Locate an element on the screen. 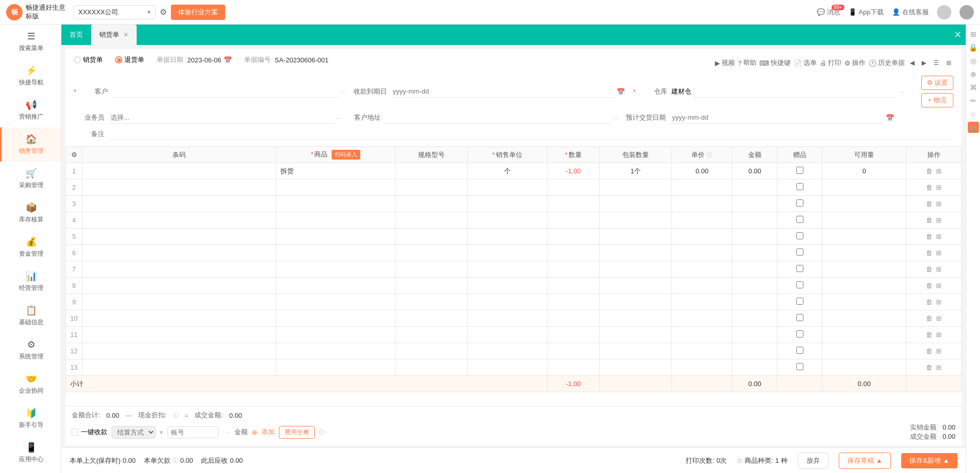  row-unit-price: 0.00 is located at coordinates (702, 171).